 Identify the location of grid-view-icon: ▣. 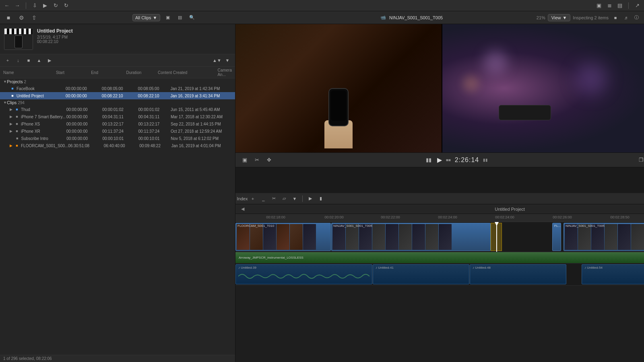
(599, 6).